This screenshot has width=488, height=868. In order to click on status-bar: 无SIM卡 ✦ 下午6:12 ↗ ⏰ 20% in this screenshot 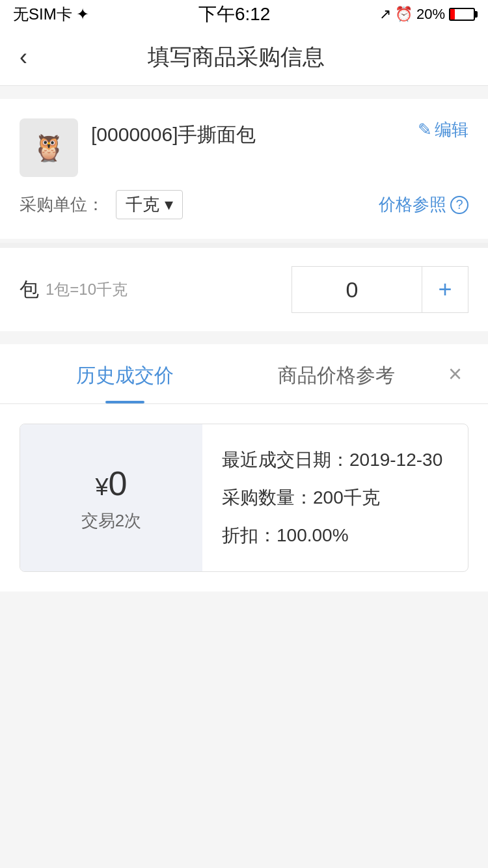, I will do `click(244, 14)`.